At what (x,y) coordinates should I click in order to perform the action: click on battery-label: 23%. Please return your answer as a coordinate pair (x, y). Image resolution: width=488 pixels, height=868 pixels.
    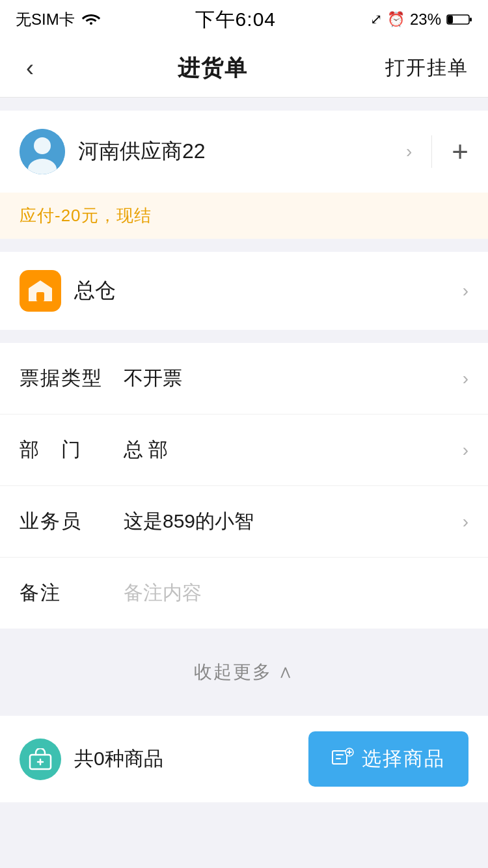
    Looking at the image, I should click on (426, 20).